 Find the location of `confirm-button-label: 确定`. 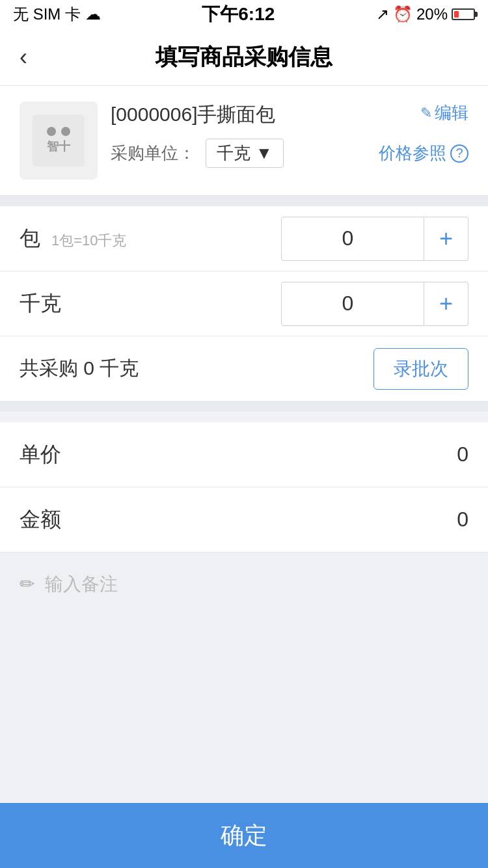

confirm-button-label: 确定 is located at coordinates (244, 835).